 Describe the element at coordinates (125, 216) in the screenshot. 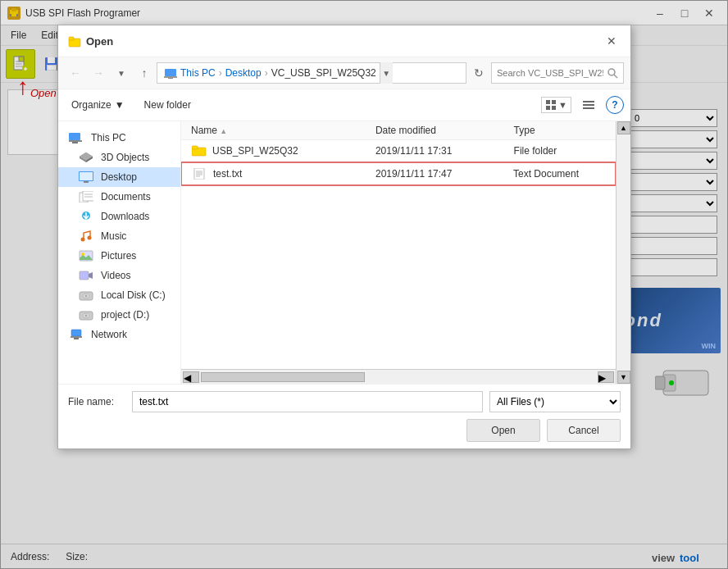

I see `sidebar-label-downloads: Downloads` at that location.